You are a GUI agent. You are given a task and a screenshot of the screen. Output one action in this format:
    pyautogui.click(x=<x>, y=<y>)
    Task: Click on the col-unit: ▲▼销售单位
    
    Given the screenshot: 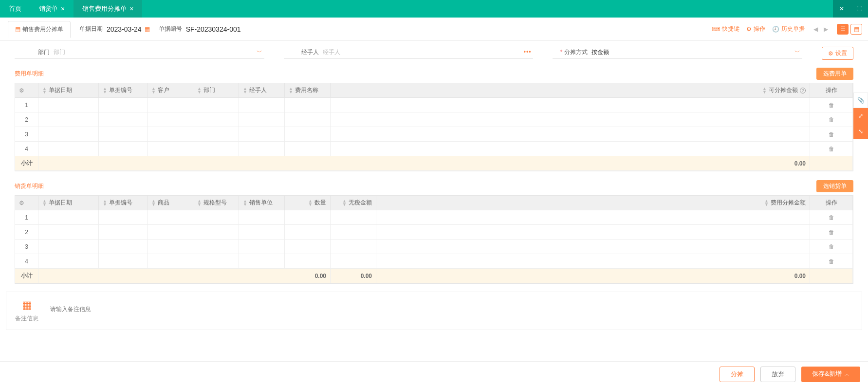 What is the action you would take?
    pyautogui.click(x=262, y=203)
    